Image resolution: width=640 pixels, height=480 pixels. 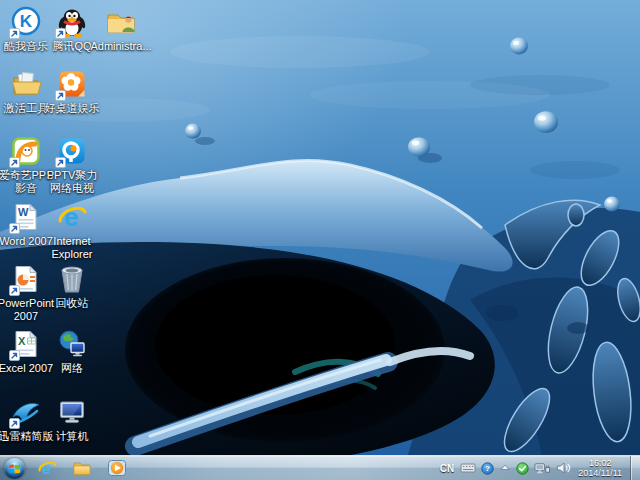 What do you see at coordinates (72, 304) in the screenshot?
I see `icon-label: 回收站` at bounding box center [72, 304].